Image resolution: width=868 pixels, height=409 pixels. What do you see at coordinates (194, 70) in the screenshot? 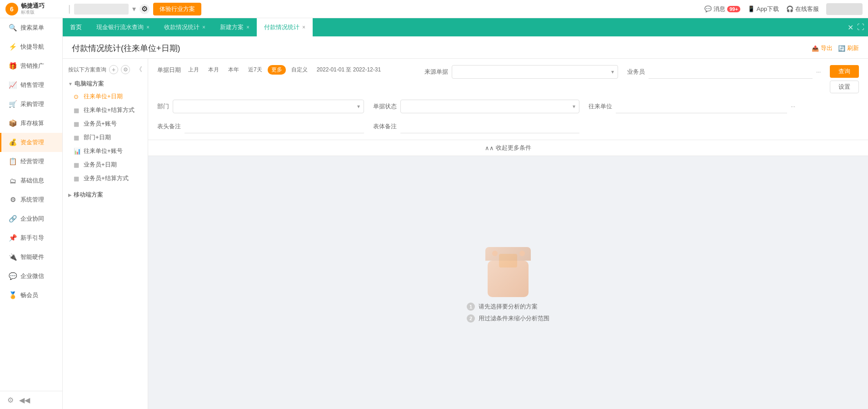
I see `last-month-btn: 上月` at bounding box center [194, 70].